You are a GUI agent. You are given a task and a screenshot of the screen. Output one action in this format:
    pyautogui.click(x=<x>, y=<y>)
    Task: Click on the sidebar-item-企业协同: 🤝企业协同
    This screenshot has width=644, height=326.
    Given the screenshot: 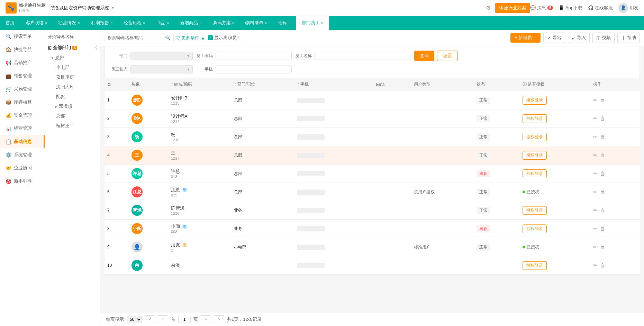 What is the action you would take?
    pyautogui.click(x=22, y=168)
    